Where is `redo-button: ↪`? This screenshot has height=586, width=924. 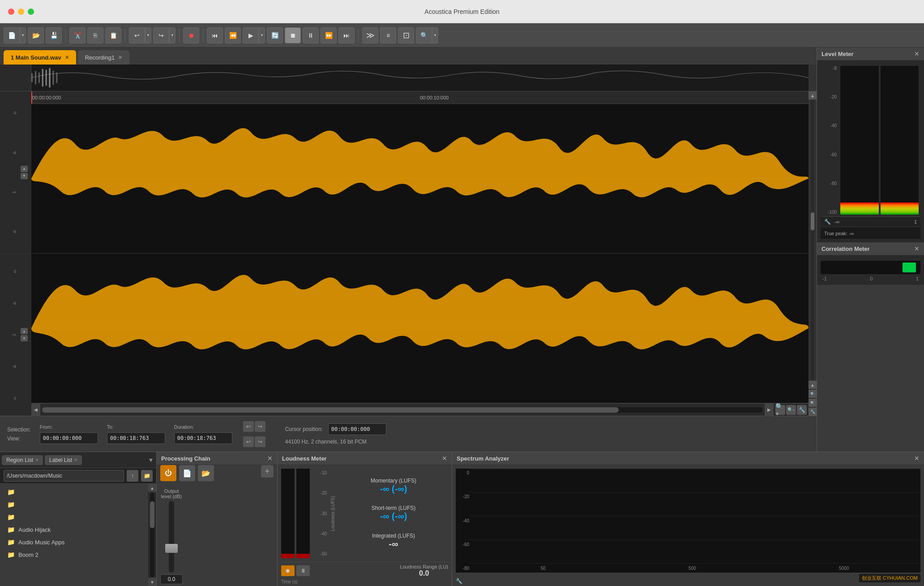 redo-button: ↪ is located at coordinates (161, 35).